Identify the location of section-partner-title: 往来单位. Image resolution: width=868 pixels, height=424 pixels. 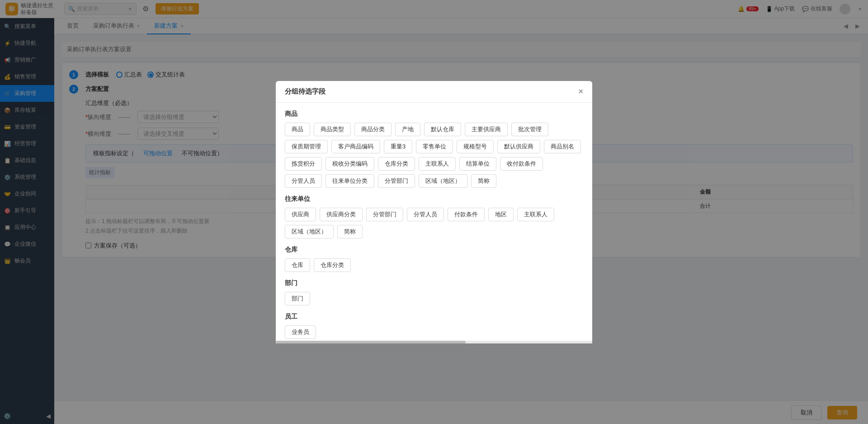
(434, 199).